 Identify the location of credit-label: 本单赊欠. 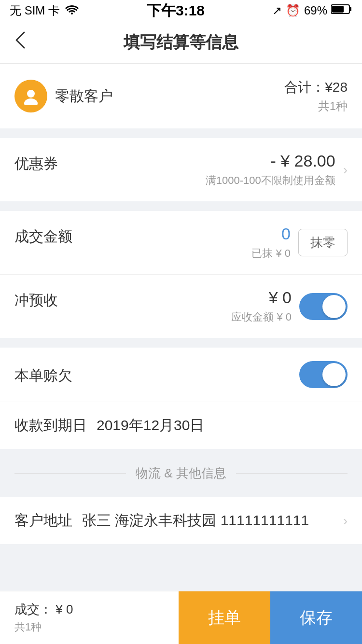
(43, 375).